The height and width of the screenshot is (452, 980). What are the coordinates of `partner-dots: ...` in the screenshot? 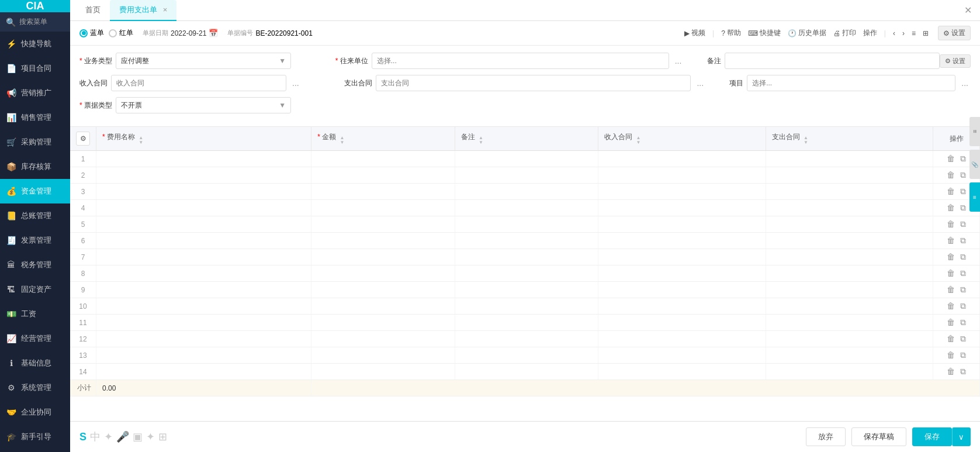 It's located at (678, 61).